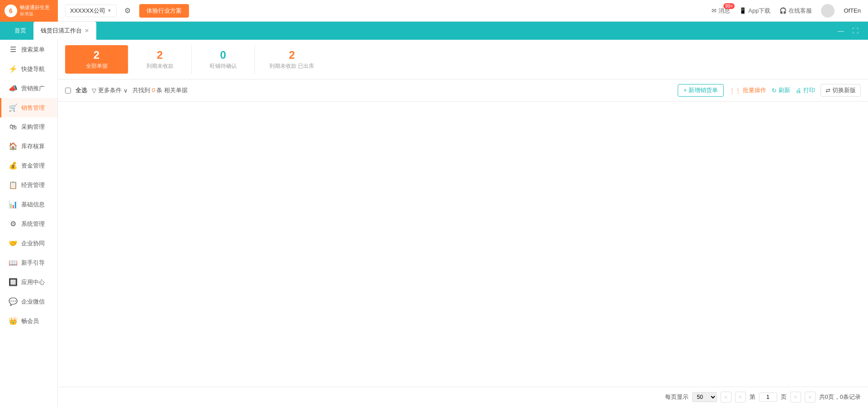 The image size is (868, 407). Describe the element at coordinates (13, 108) in the screenshot. I see `sales-icon: 🛒` at that location.